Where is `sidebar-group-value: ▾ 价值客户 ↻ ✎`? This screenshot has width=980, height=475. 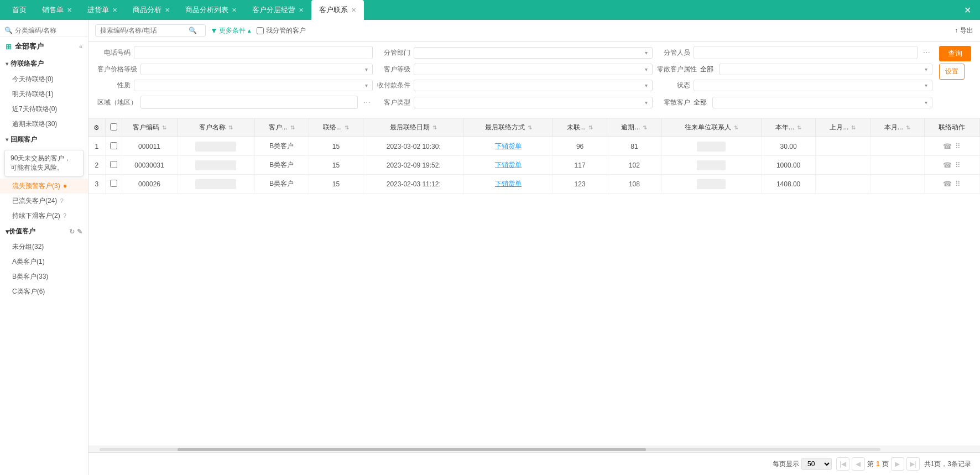
sidebar-group-value: ▾ 价值客户 ↻ ✎ is located at coordinates (44, 231).